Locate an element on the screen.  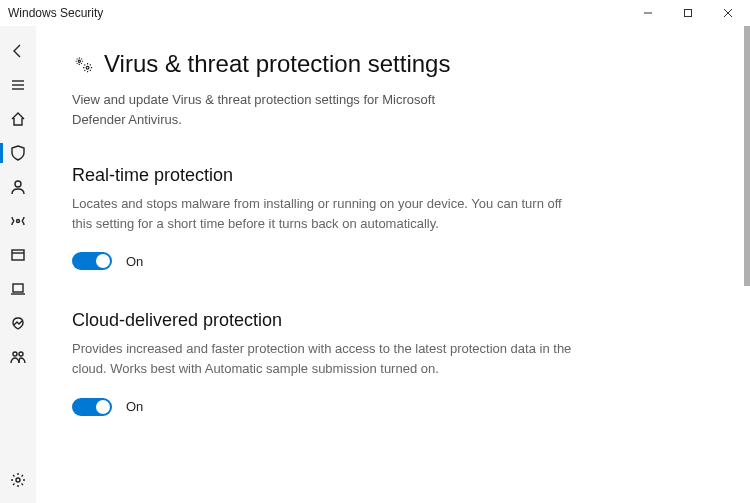
window-controls is located at coordinates (688, 13).